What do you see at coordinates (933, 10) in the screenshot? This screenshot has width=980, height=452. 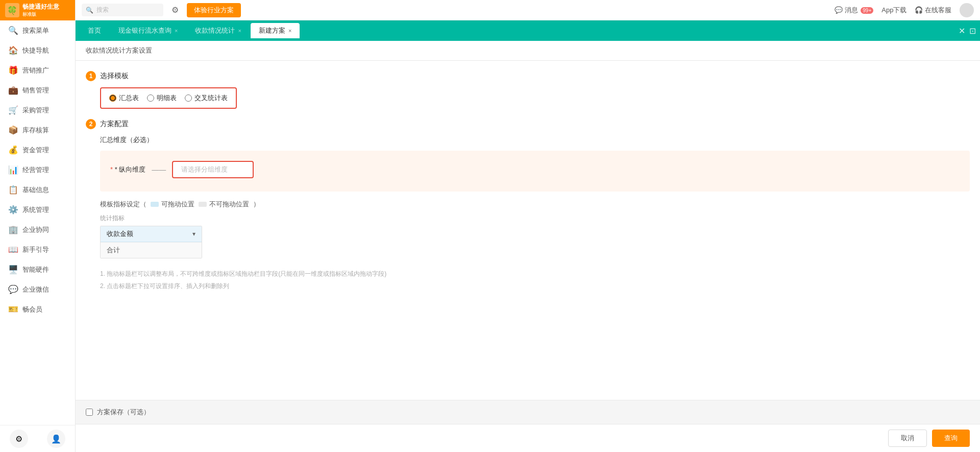 I see `online-service: 🎧 在线客服` at bounding box center [933, 10].